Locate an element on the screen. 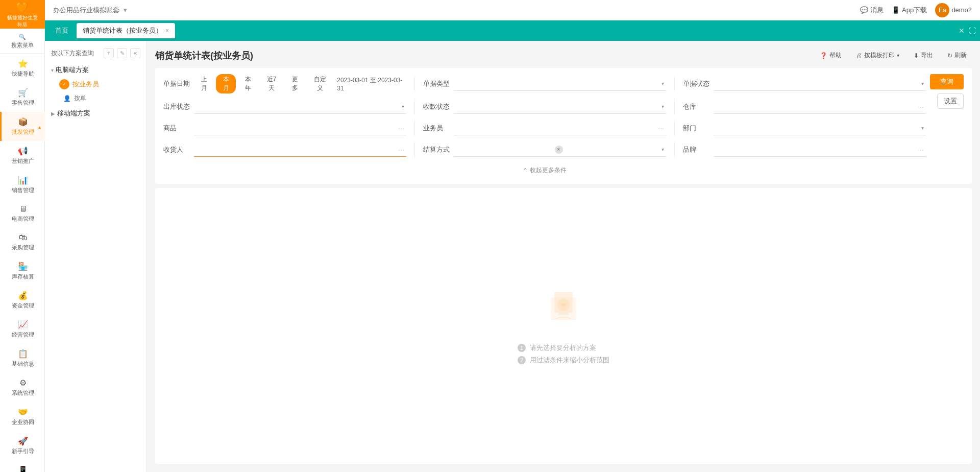  tab-bar: 首页 销货单统计表（按业务员） × ✕ ⛶ is located at coordinates (512, 31).